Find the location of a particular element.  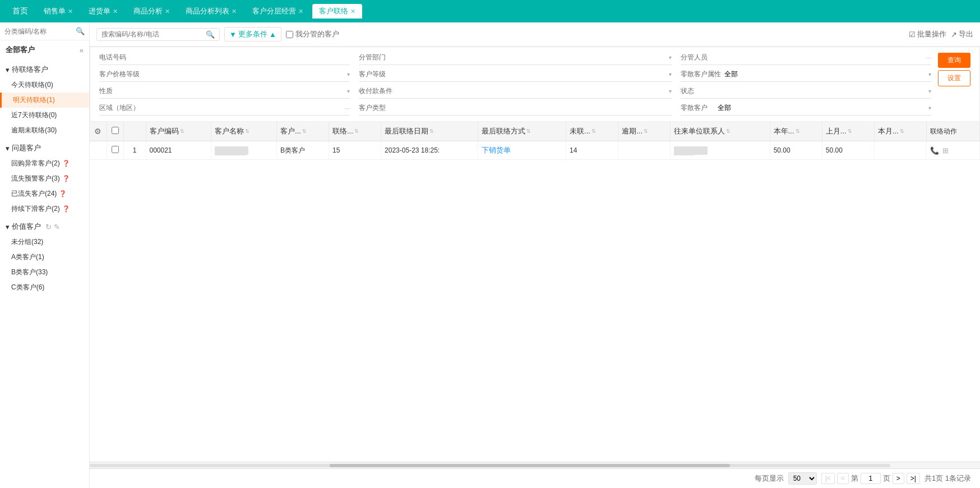

export-btn: ↗ 导出 is located at coordinates (962, 34).